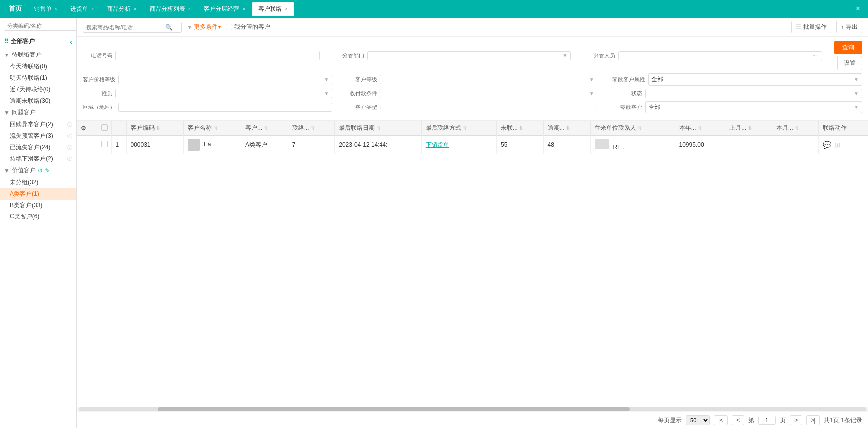 The height and width of the screenshot is (428, 868). What do you see at coordinates (265, 128) in the screenshot?
I see `th-type: 客户... ⇅` at bounding box center [265, 128].